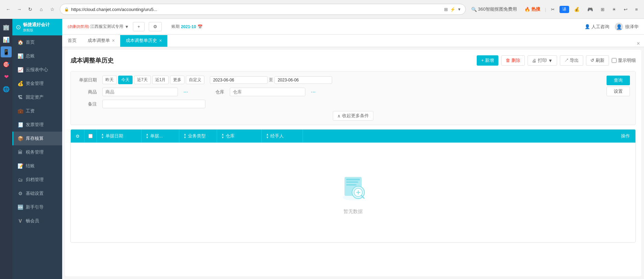 This screenshot has width=644, height=279. What do you see at coordinates (341, 80) in the screenshot?
I see `filter-date-row: 单据日期 昨天 今天 近7天 近1月 更多 自定义` at bounding box center [341, 80].